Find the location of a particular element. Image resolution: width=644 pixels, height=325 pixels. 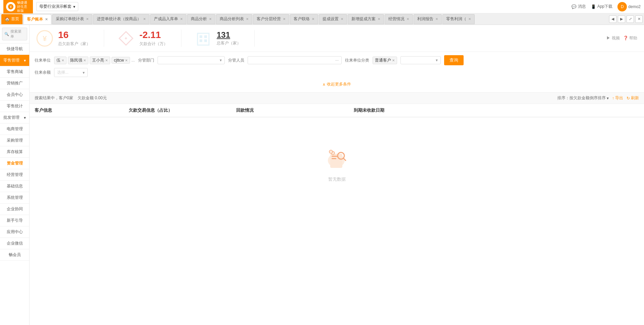

tab-menu-button: ✕ is located at coordinates (639, 19).